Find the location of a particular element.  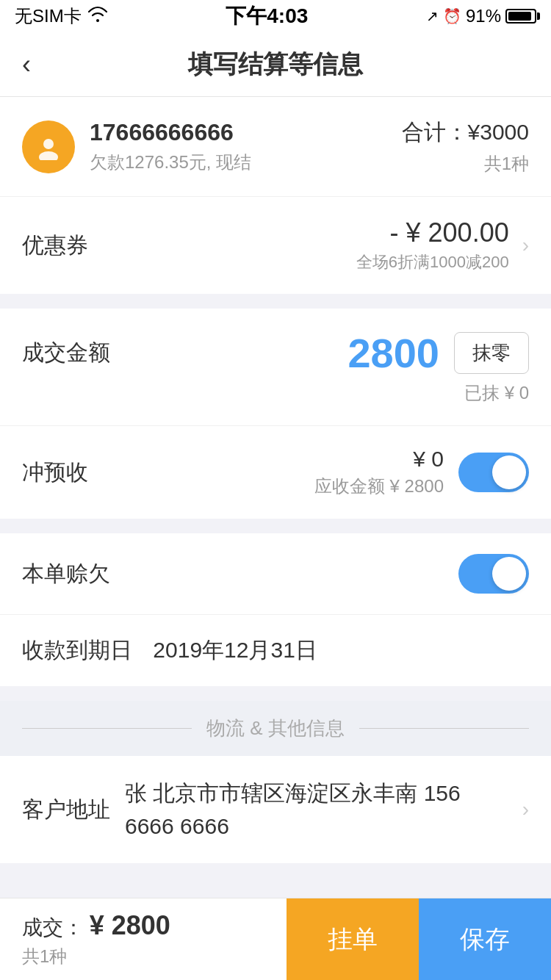

duedate-label-text: 收款到期日 is located at coordinates (77, 649).